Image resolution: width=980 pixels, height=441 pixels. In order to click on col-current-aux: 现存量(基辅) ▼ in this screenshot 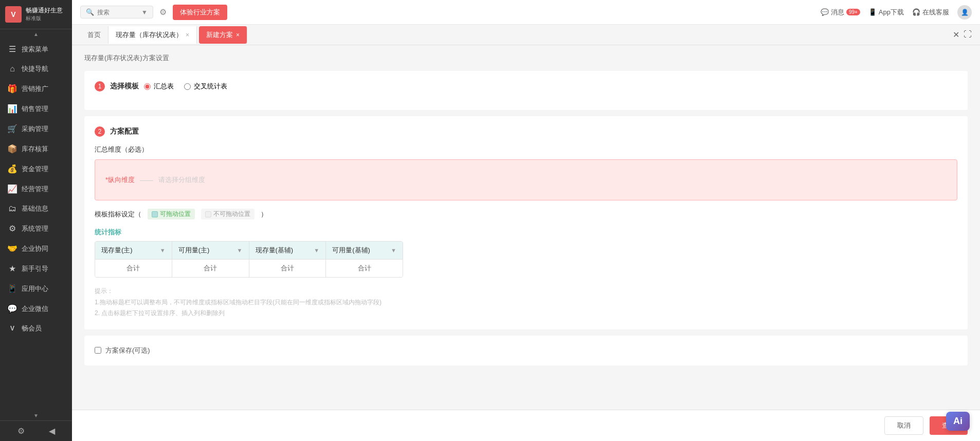, I will do `click(288, 250)`.